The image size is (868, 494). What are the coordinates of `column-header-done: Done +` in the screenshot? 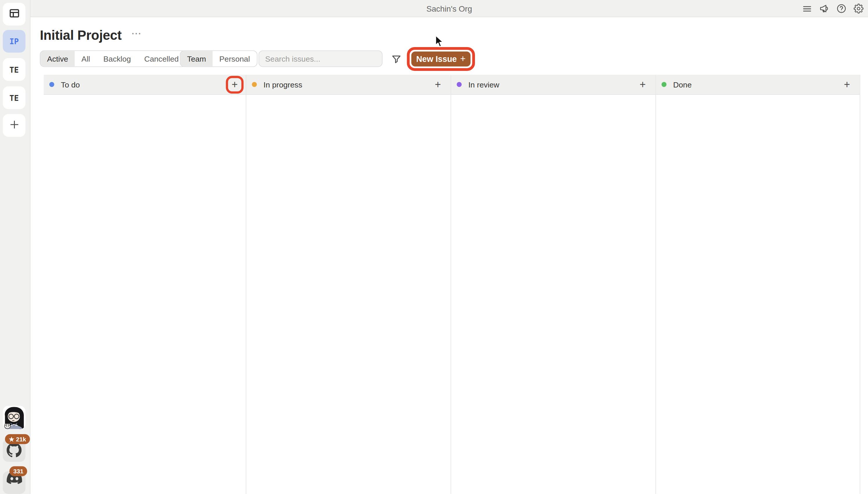 It's located at (758, 85).